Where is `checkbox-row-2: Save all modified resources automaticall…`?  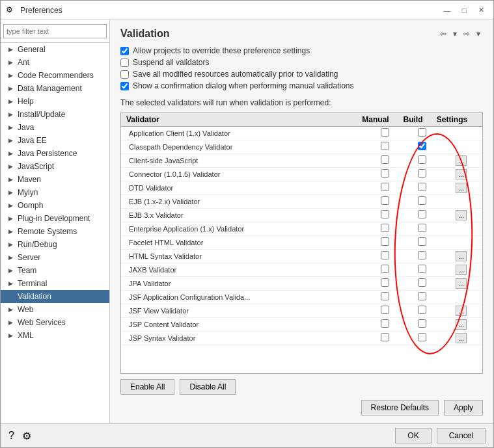
checkbox-row-2: Save all modified resources automaticall… is located at coordinates (302, 74).